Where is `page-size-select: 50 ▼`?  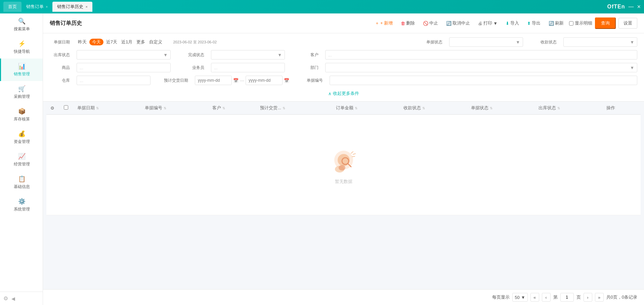 page-size-select: 50 ▼ is located at coordinates (520, 297).